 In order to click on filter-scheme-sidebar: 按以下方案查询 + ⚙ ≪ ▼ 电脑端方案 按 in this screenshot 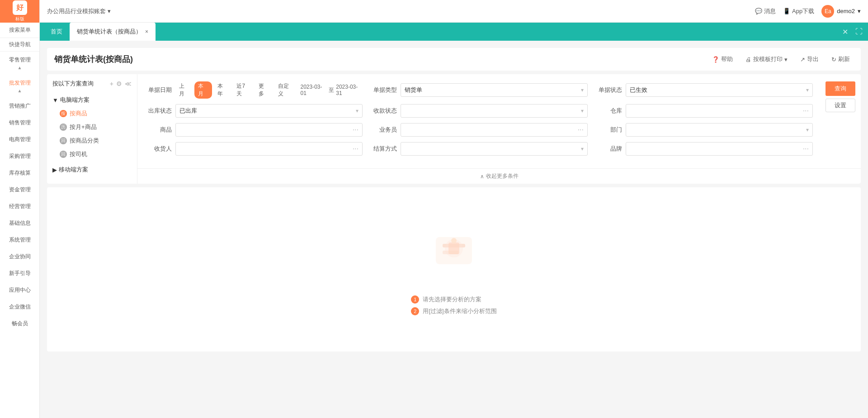, I will do `click(92, 129)`.